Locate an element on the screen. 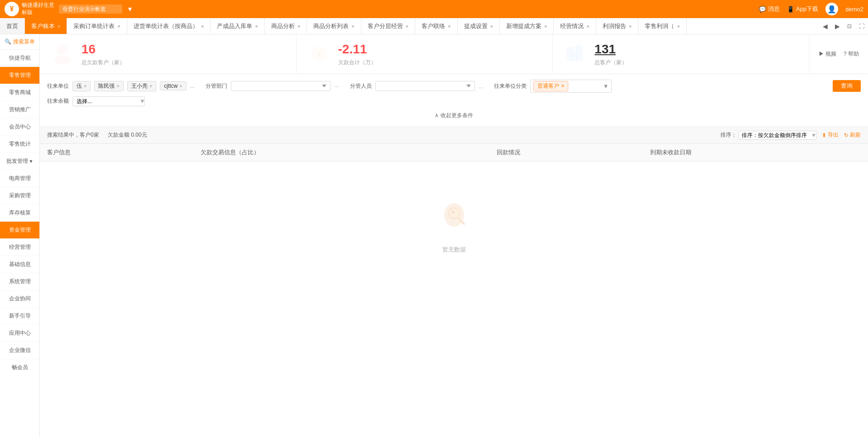 The image size is (868, 437). tab-goods-analysis-list: 商品分析列表 × is located at coordinates (334, 26).